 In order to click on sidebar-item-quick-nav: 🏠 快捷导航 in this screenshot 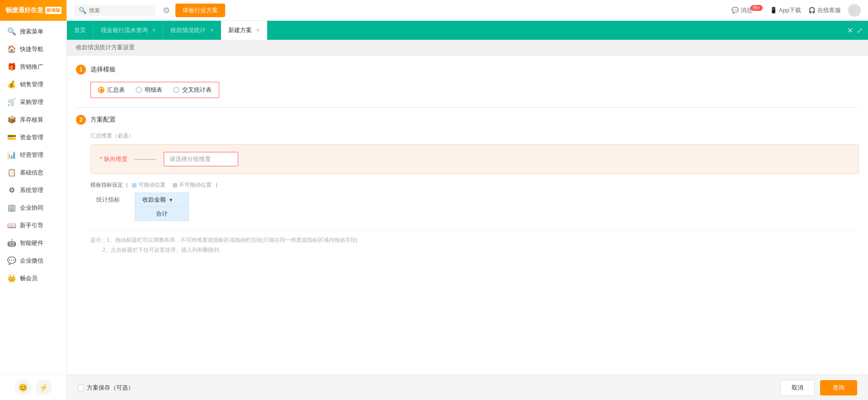, I will do `click(33, 49)`.